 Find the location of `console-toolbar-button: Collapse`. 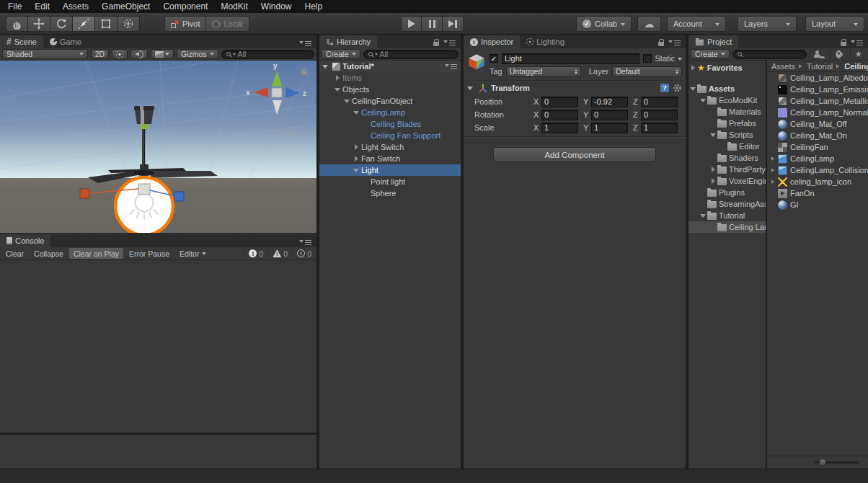

console-toolbar-button: Collapse is located at coordinates (49, 254).